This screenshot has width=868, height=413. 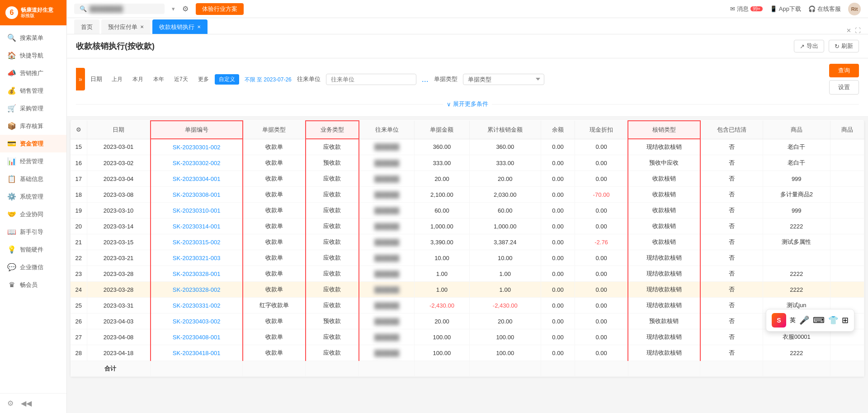 I want to click on maximize-icon: ⛶, so click(x=858, y=31).